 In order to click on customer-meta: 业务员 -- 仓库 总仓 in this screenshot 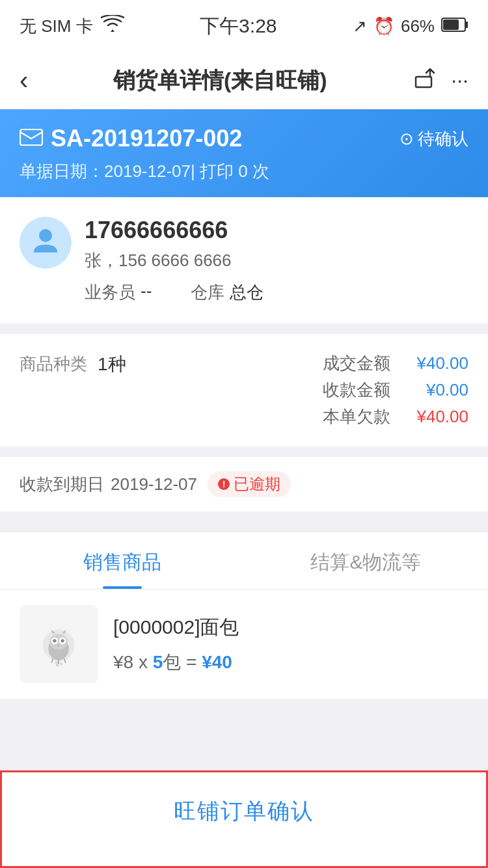, I will do `click(277, 293)`.